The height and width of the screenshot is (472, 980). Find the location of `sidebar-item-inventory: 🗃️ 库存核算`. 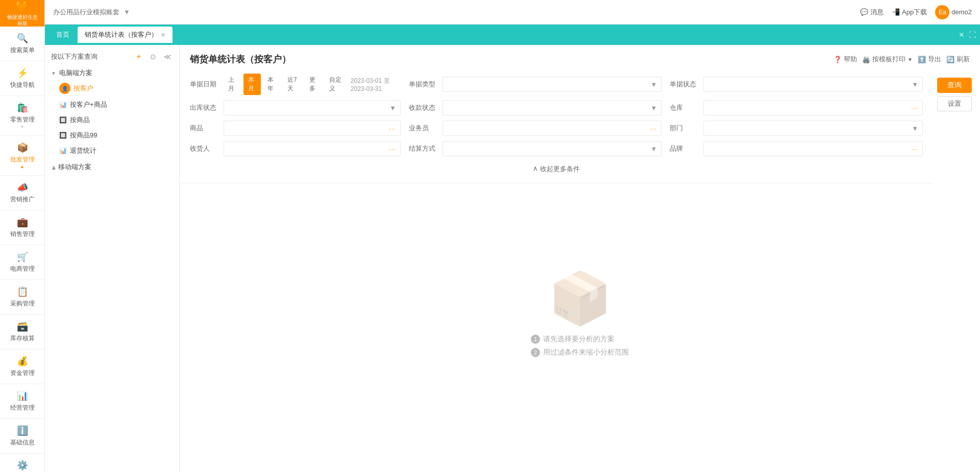

sidebar-item-inventory: 🗃️ 库存核算 is located at coordinates (22, 332).